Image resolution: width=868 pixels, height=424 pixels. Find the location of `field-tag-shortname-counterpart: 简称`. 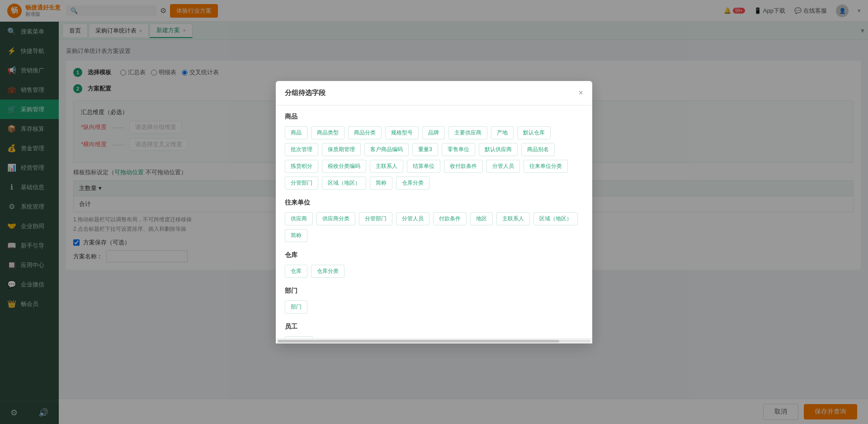

field-tag-shortname-counterpart: 简称 is located at coordinates (296, 235).